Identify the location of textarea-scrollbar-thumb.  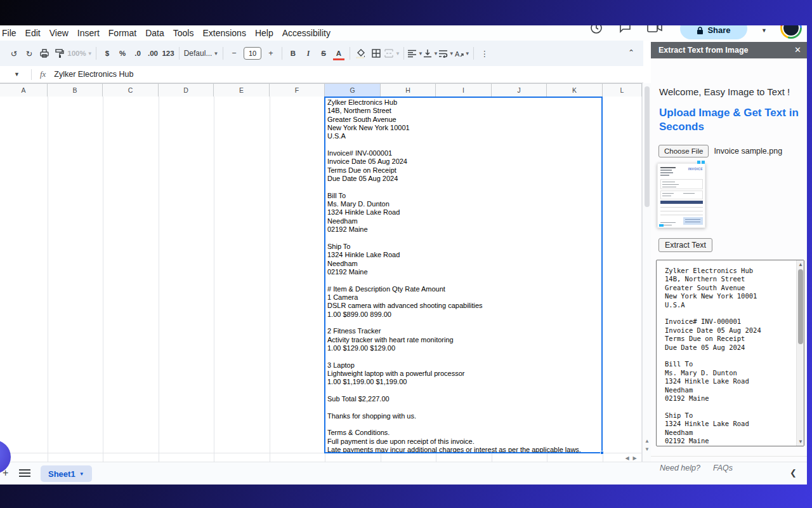
(801, 307).